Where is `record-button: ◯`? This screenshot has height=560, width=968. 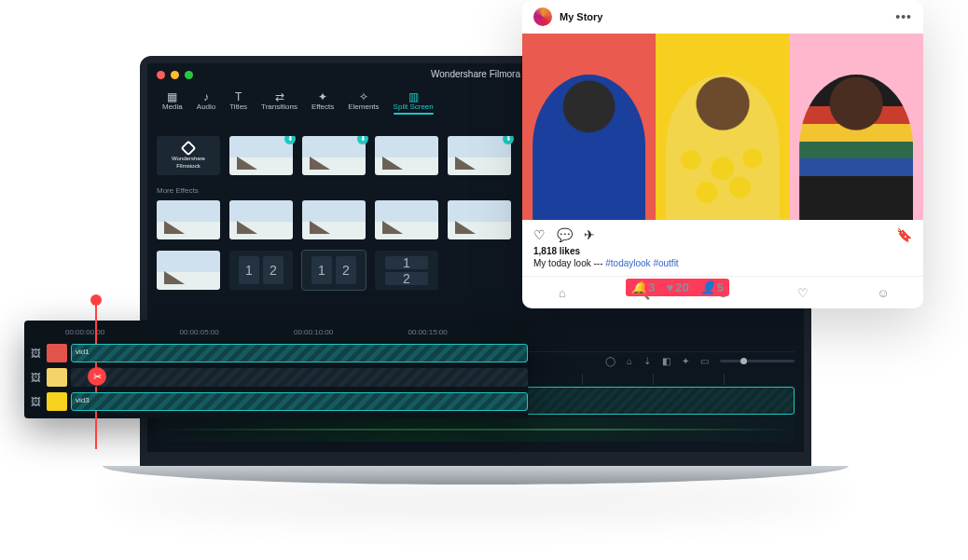 record-button: ◯ is located at coordinates (610, 362).